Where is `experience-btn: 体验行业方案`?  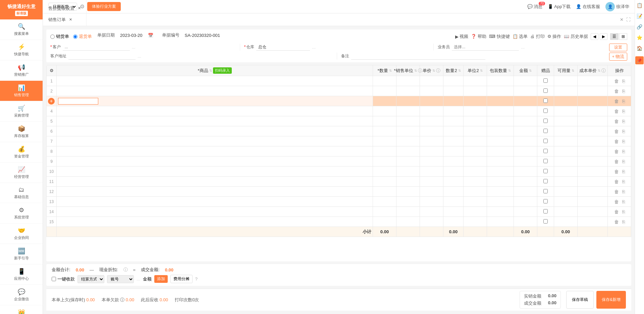
experience-btn: 体验行业方案 is located at coordinates (104, 7).